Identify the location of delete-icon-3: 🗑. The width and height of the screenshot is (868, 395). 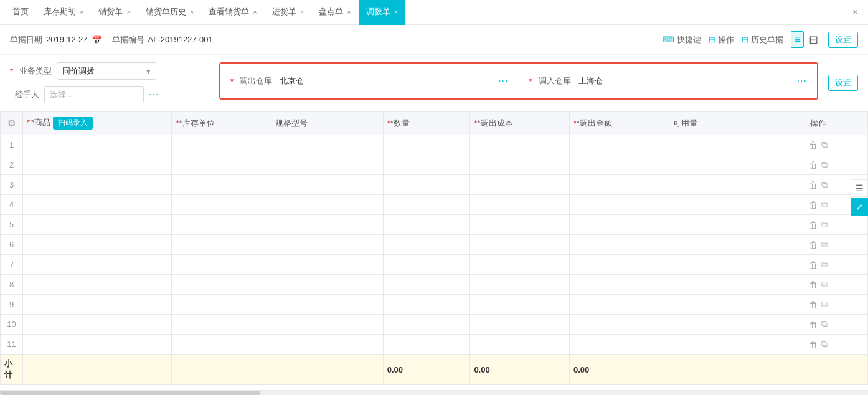
(813, 185).